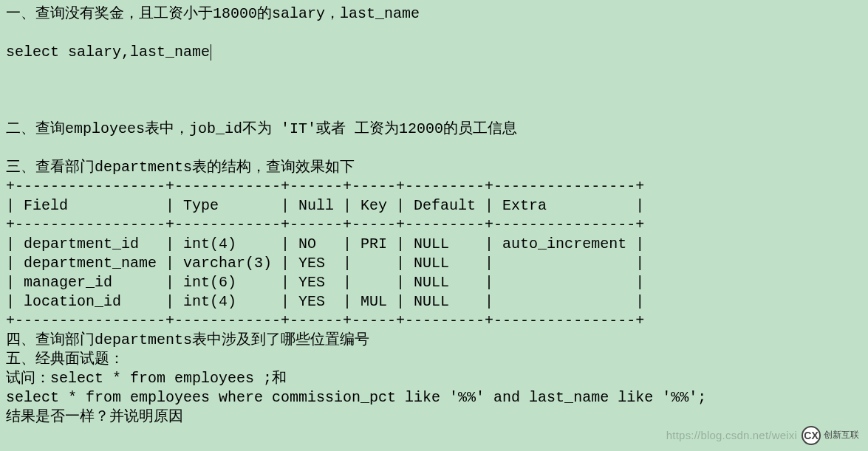  Describe the element at coordinates (762, 435) in the screenshot. I see `watermark: https://blog.csdn.net/weixi CX 创新互联` at that location.